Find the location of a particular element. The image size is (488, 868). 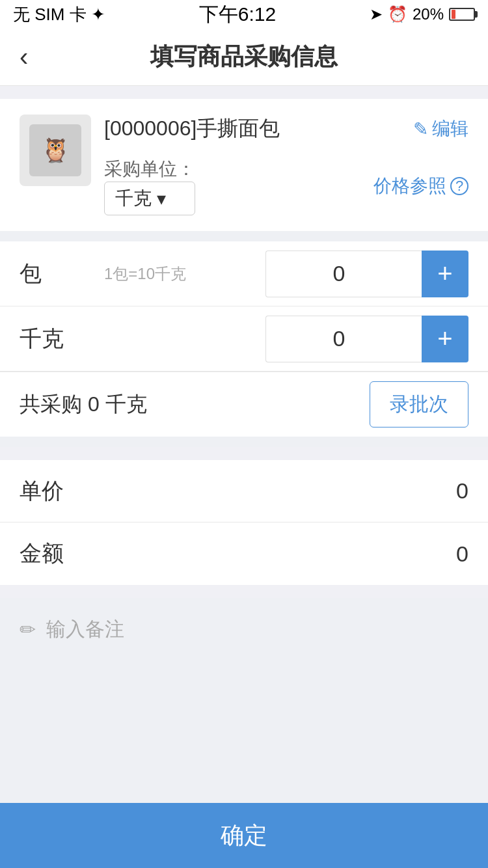

edit-label: 编辑 is located at coordinates (450, 129).